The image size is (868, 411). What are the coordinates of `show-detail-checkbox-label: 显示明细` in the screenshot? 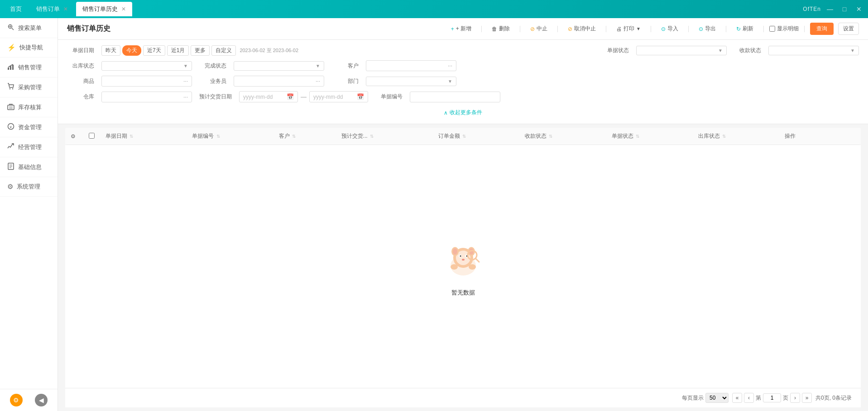 It's located at (784, 29).